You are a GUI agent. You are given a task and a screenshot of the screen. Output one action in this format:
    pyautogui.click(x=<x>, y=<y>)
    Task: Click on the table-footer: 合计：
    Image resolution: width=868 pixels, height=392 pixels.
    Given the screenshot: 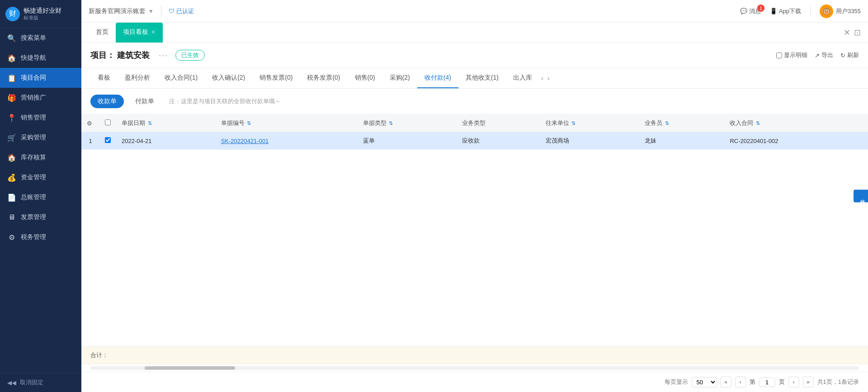 What is the action you would take?
    pyautogui.click(x=475, y=355)
    